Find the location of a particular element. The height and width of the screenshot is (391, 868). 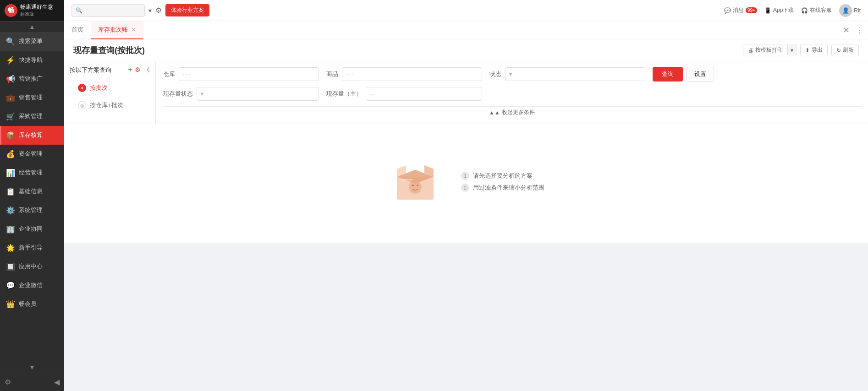

filter-row-1: 仓库 ··· 商品 ··· 状态 ▾ is located at coordinates (512, 74).